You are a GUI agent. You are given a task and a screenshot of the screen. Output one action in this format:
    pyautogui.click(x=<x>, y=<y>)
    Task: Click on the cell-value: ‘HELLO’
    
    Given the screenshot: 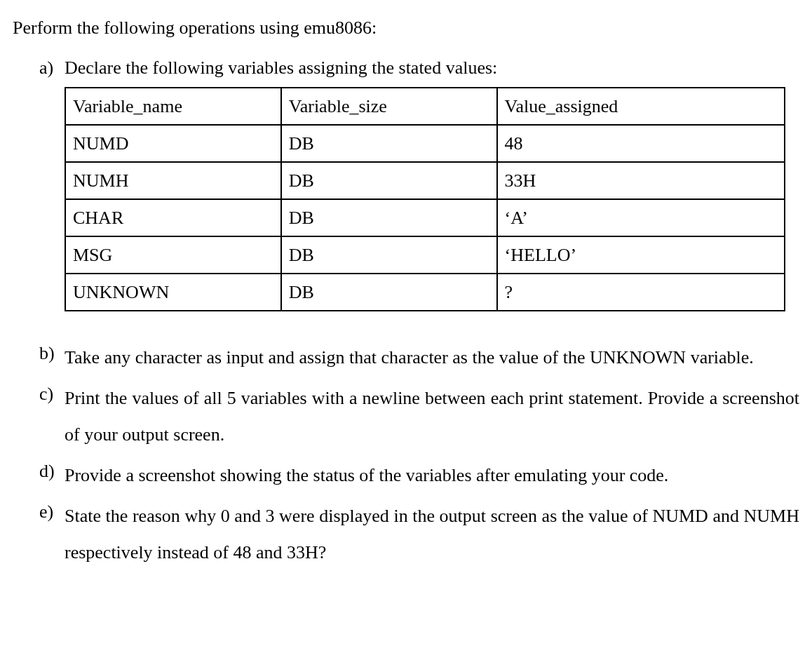 What is the action you would take?
    pyautogui.click(x=641, y=255)
    